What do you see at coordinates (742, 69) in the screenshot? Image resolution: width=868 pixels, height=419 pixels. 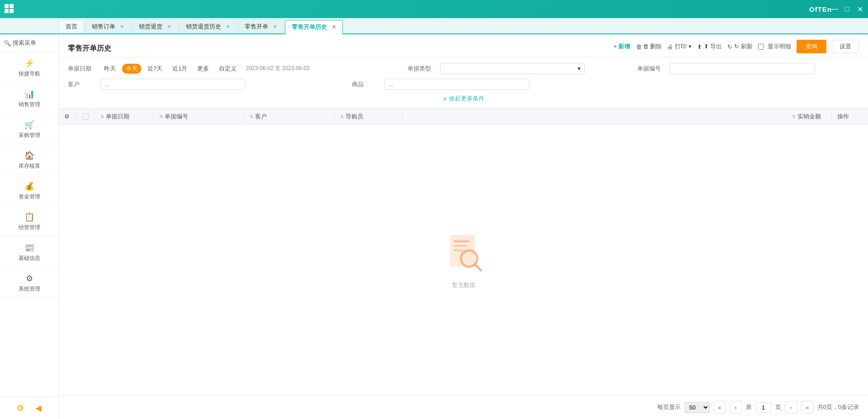 I see `doc-no-field` at bounding box center [742, 69].